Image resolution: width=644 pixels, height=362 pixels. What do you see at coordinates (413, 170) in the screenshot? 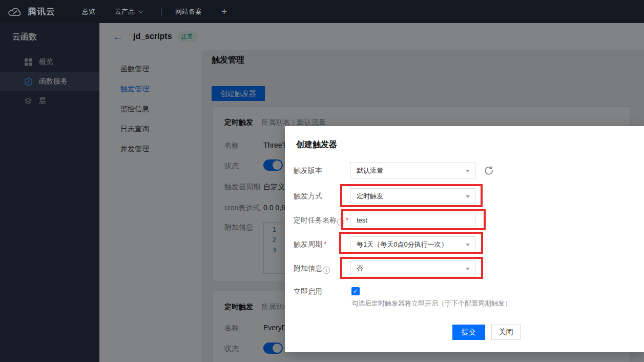
I see `version-select: 默认流量` at bounding box center [413, 170].